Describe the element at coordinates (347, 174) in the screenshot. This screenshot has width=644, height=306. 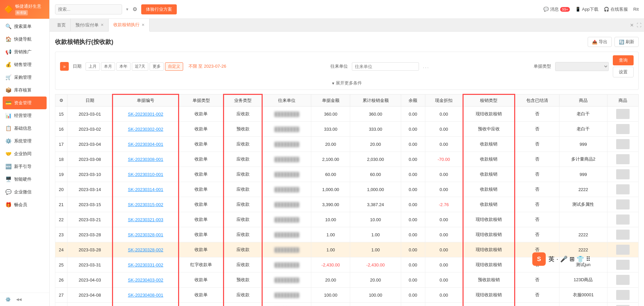
I see `table-row: 19 2023-03-10 SK-20230310-001 收款单 应收款 ██…` at that location.